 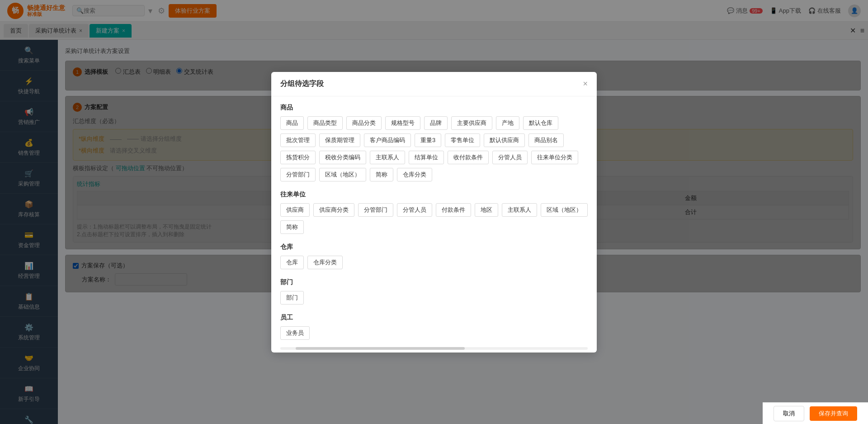 What do you see at coordinates (415, 210) in the screenshot?
I see `field-tag-1-3: 分管人员` at bounding box center [415, 210].